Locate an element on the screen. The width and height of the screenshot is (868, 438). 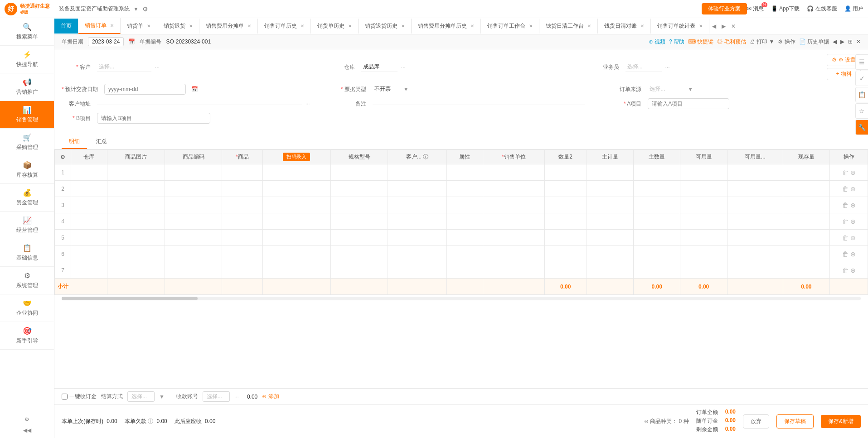
tab-nav-next: ▶ is located at coordinates (723, 26).